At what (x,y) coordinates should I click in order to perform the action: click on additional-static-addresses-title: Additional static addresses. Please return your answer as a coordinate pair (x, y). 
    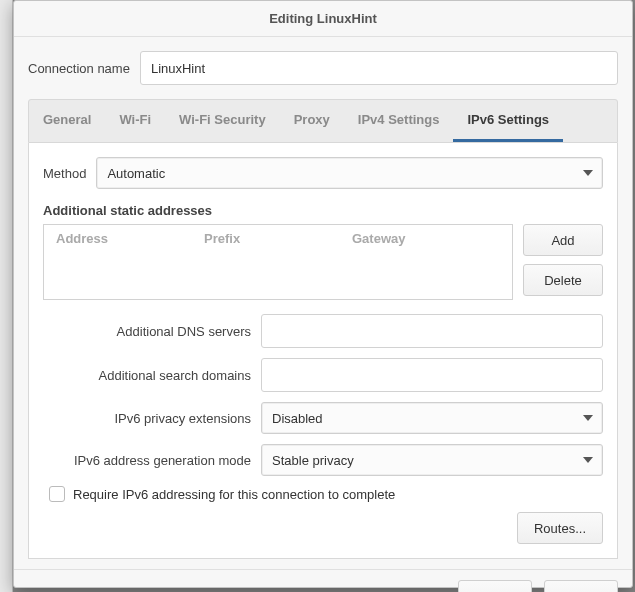
    Looking at the image, I should click on (323, 210).